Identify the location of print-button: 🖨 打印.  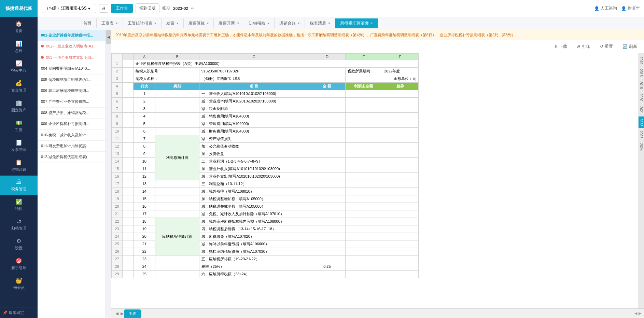
(584, 46).